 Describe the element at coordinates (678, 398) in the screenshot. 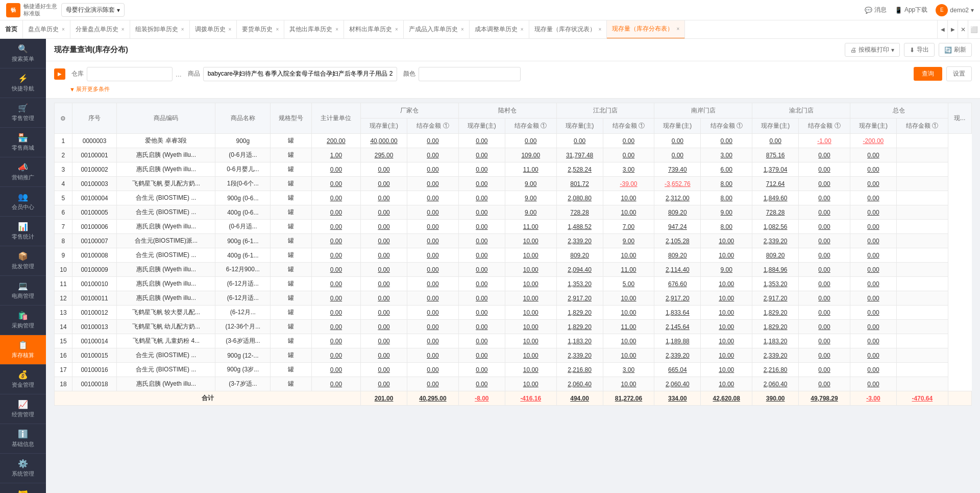

I see `sum-cell: 334.00` at that location.